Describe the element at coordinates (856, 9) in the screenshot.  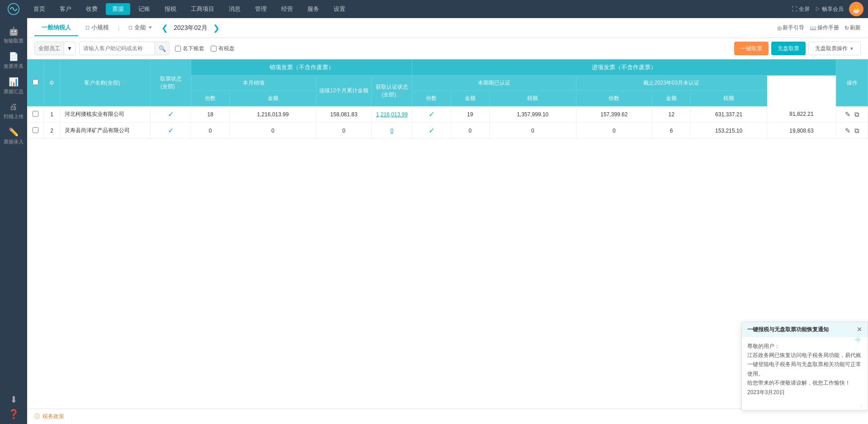
I see `user-avatar: 🐣` at that location.